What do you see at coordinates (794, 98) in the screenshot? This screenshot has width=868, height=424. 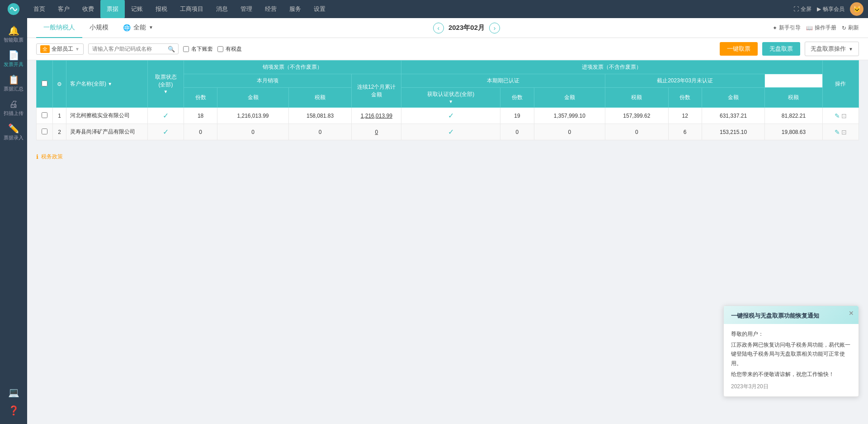 I see `th-jin-unrec-shue: 税额` at bounding box center [794, 98].